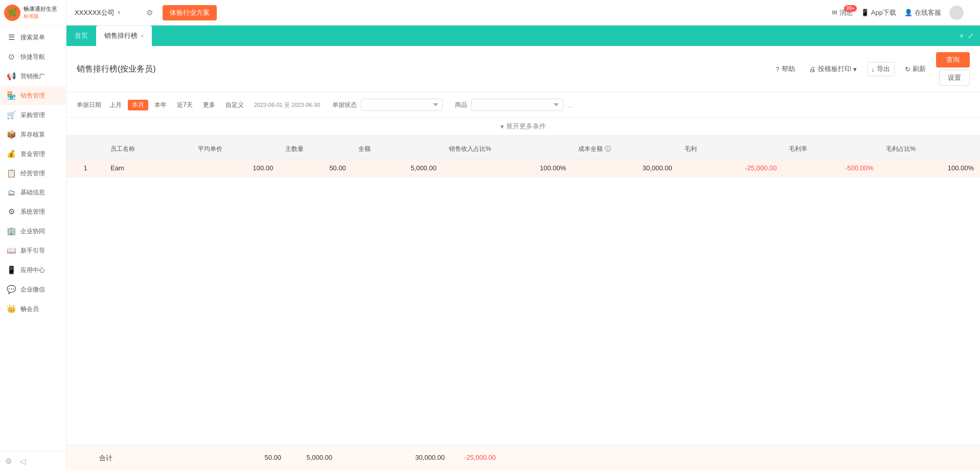  What do you see at coordinates (190, 13) in the screenshot?
I see `trial-button: 体验行业方案` at bounding box center [190, 13].